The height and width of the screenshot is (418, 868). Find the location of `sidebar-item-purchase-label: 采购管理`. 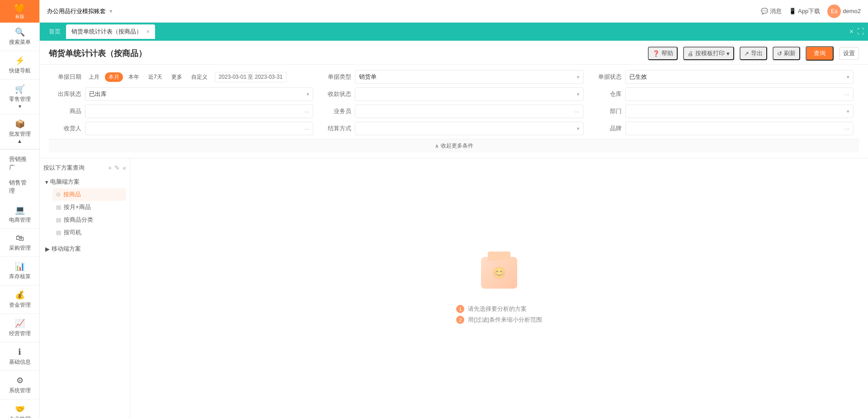

sidebar-item-purchase-label: 采购管理 is located at coordinates (20, 248).